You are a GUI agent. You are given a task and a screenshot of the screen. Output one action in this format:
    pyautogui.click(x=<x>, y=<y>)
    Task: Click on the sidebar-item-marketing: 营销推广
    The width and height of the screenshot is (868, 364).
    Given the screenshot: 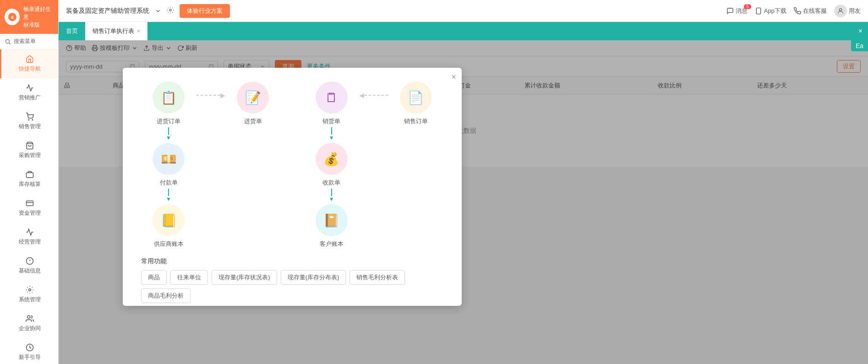 What is the action you would take?
    pyautogui.click(x=29, y=92)
    